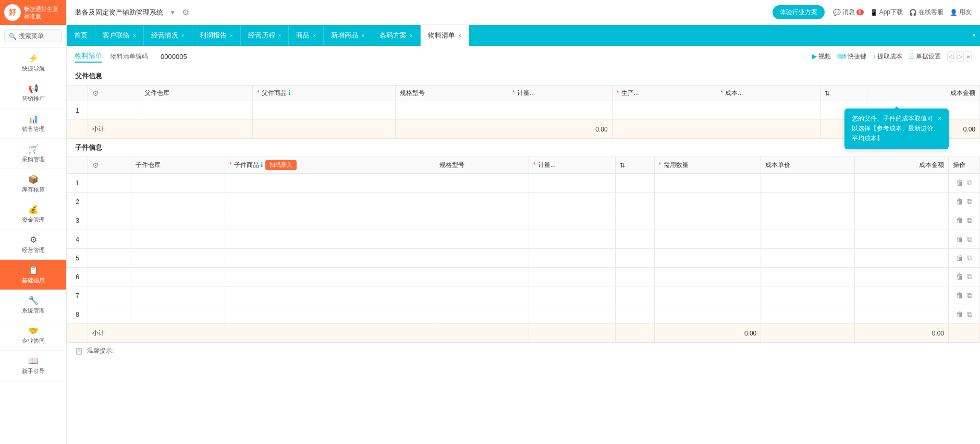 The width and height of the screenshot is (980, 444). I want to click on tab-home: 首页, so click(81, 35).